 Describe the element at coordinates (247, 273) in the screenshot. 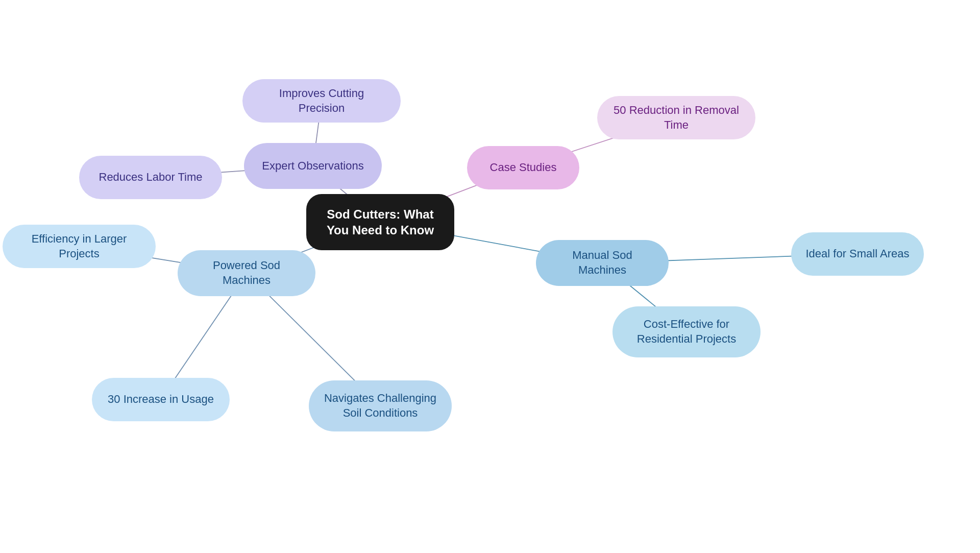

I see `powered-sod-node: Powered Sod Machines` at that location.